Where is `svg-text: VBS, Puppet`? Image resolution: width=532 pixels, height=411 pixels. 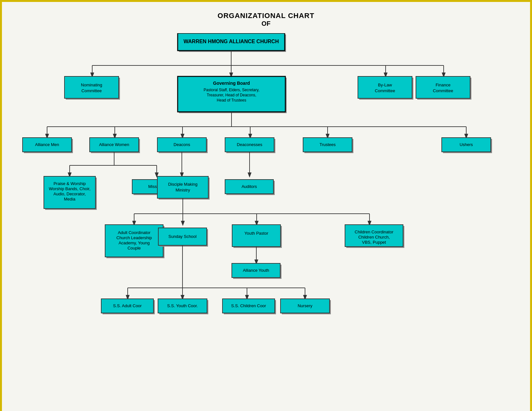
svg-text: VBS, Puppet is located at coordinates (374, 242).